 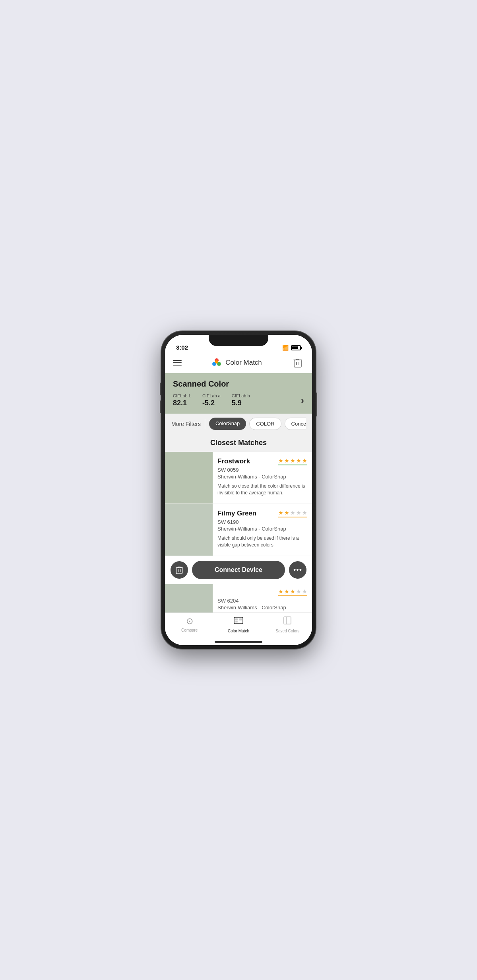 I want to click on connect-overlay: Connect Device •••, so click(x=238, y=570).